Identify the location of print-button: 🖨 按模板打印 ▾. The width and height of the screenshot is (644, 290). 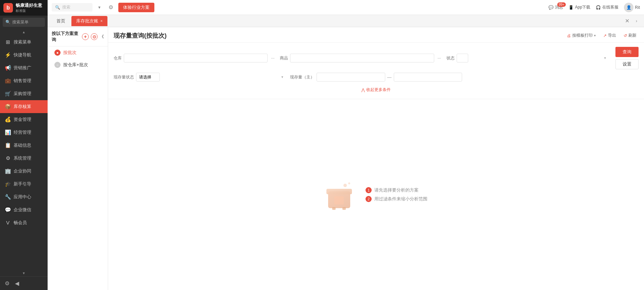
(581, 35).